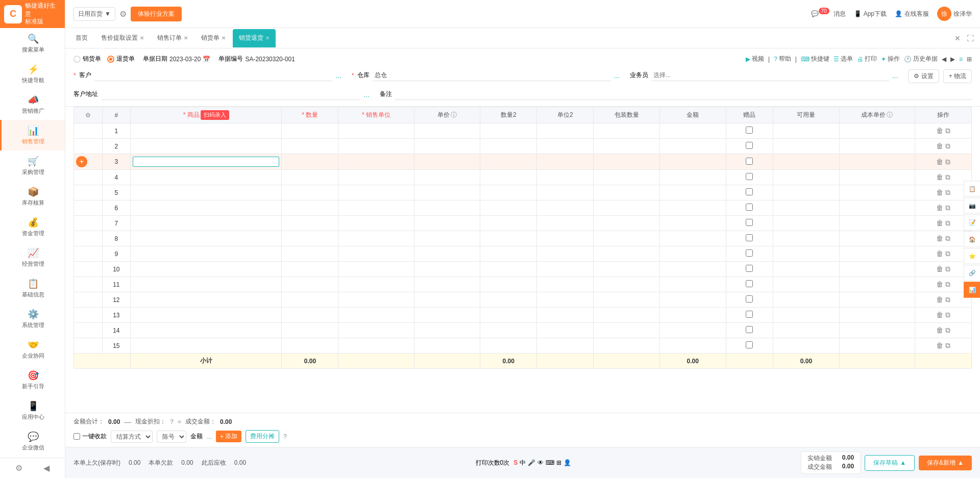 The image size is (980, 478). What do you see at coordinates (172, 422) in the screenshot?
I see `cash-discount-help-icon: ?` at bounding box center [172, 422].